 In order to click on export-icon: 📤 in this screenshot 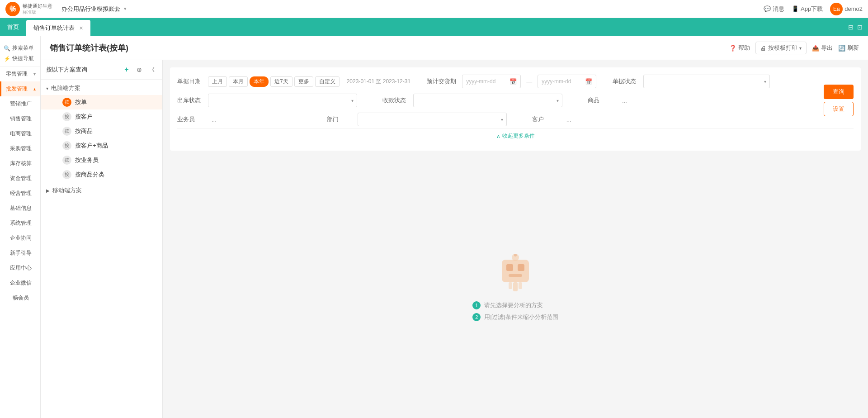, I will do `click(816, 48)`.